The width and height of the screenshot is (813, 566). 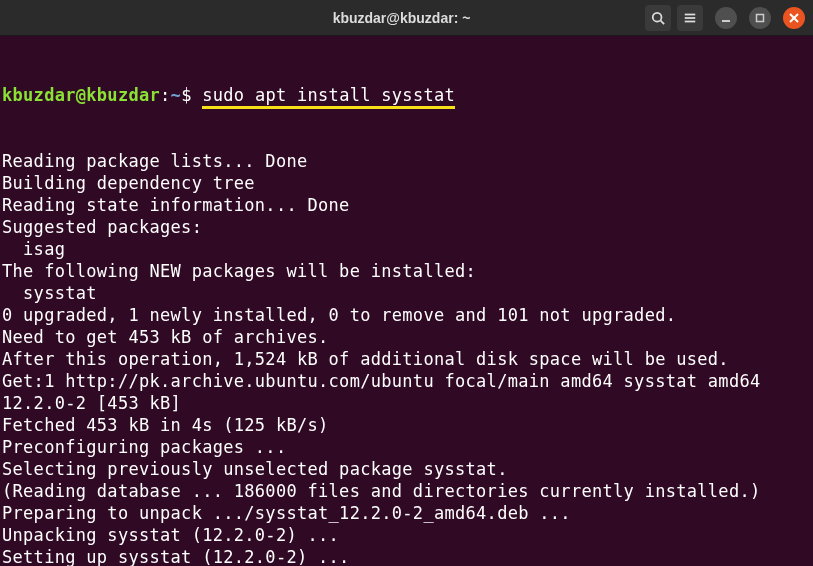 What do you see at coordinates (658, 18) in the screenshot?
I see `search-button` at bounding box center [658, 18].